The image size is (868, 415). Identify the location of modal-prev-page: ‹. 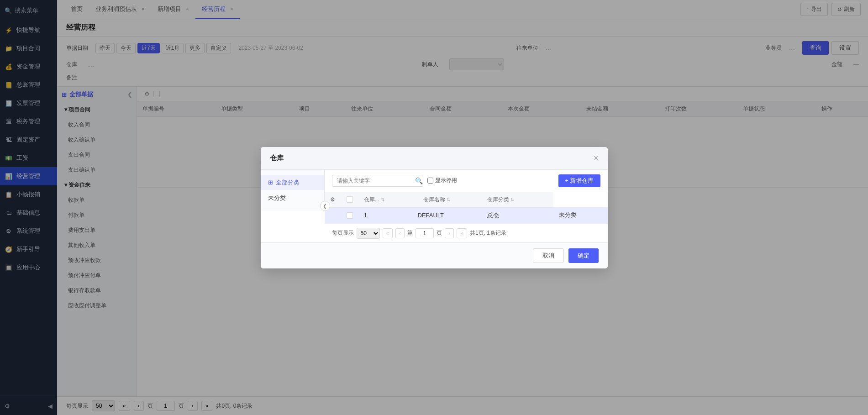
(400, 233).